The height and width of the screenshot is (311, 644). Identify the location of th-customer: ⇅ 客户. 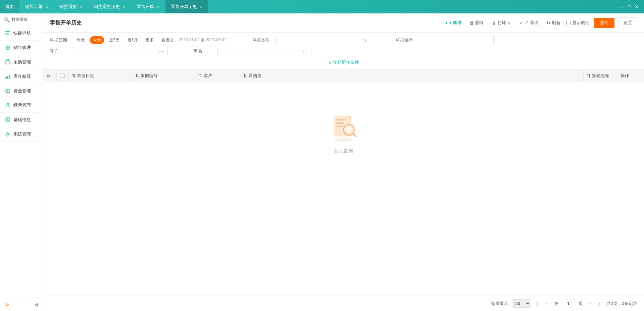
(217, 76).